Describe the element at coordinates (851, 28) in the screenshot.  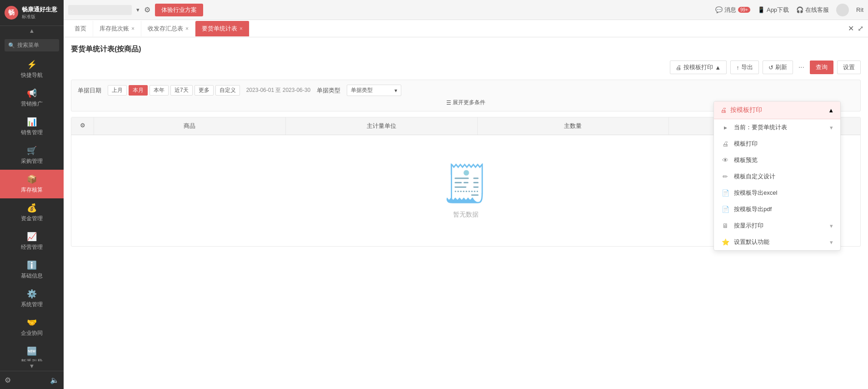
I see `close-tab-button: ✕` at that location.